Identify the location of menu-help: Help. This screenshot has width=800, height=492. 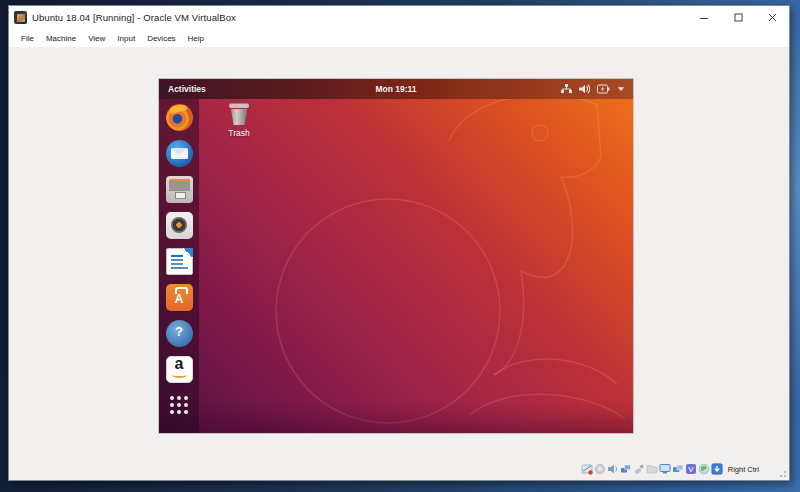
(196, 38).